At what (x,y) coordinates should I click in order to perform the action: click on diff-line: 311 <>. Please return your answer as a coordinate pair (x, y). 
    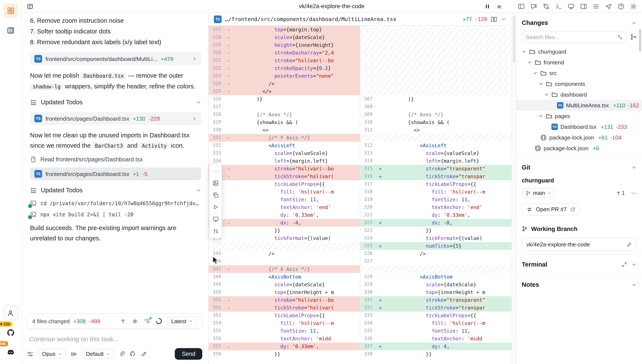
    Looking at the image, I should click on (436, 130).